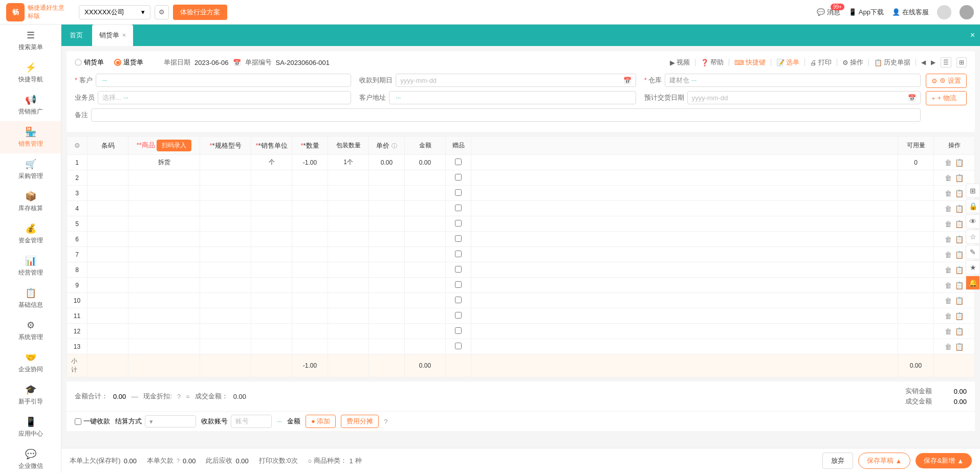 The image size is (980, 473). I want to click on action-print: 🖨 打印, so click(821, 62).